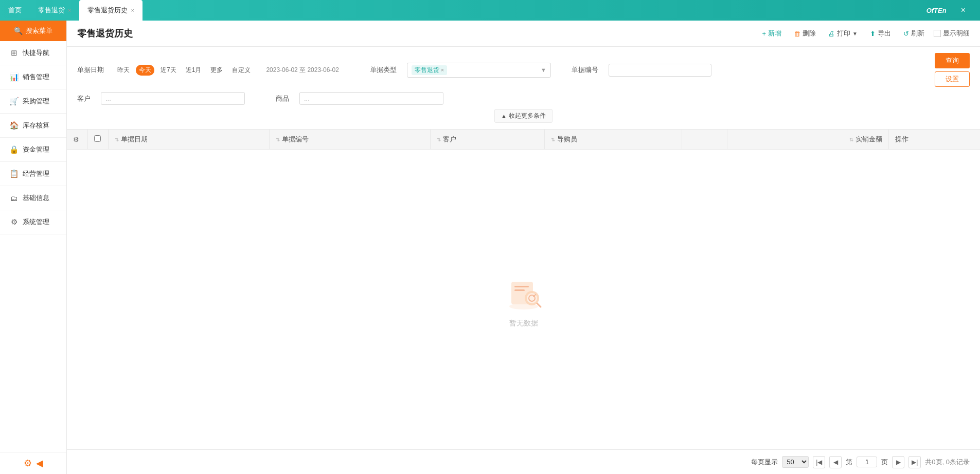 The image size is (980, 474). What do you see at coordinates (77, 140) in the screenshot?
I see `th-gear: ⚙` at bounding box center [77, 140].